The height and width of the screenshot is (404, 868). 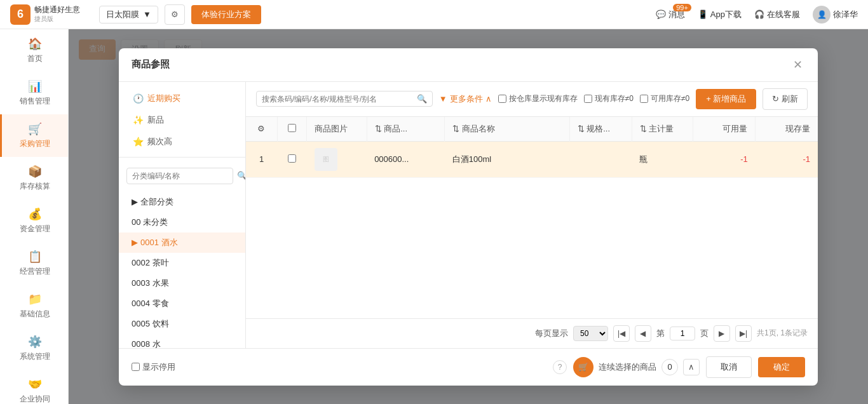 I want to click on checkbox-avail-nonzero: 可用库存≠0, so click(x=665, y=99).